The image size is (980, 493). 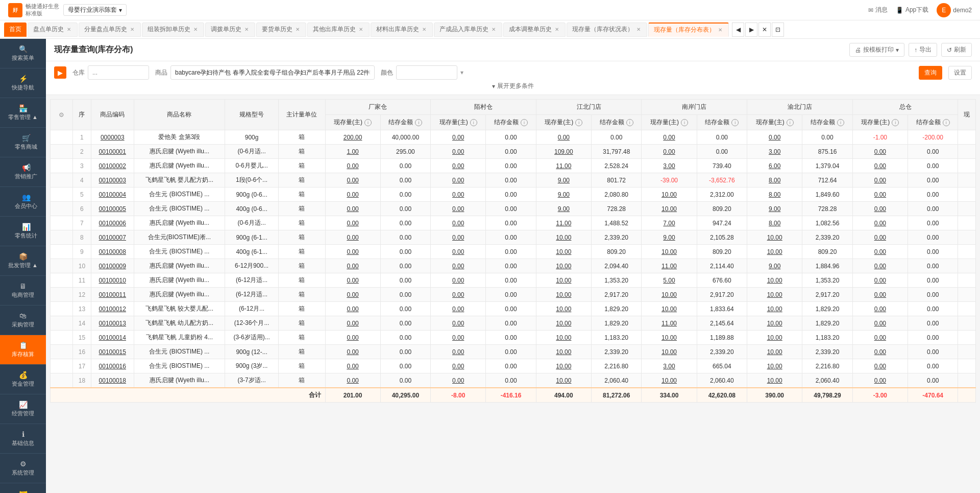 What do you see at coordinates (564, 223) in the screenshot?
I see `row-jb-stock: 11.00` at bounding box center [564, 223].